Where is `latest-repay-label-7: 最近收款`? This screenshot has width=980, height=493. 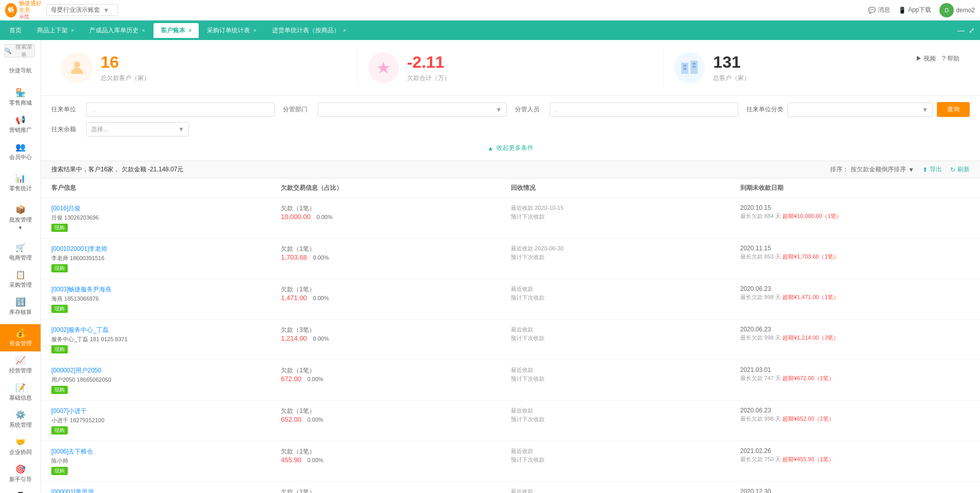
latest-repay-label-7: 最近收款 is located at coordinates (625, 451).